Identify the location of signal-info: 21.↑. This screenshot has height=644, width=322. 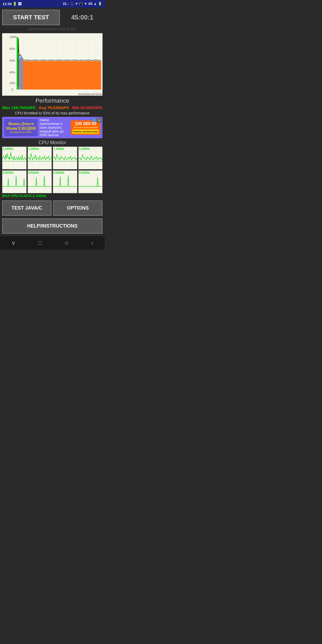
(66, 4).